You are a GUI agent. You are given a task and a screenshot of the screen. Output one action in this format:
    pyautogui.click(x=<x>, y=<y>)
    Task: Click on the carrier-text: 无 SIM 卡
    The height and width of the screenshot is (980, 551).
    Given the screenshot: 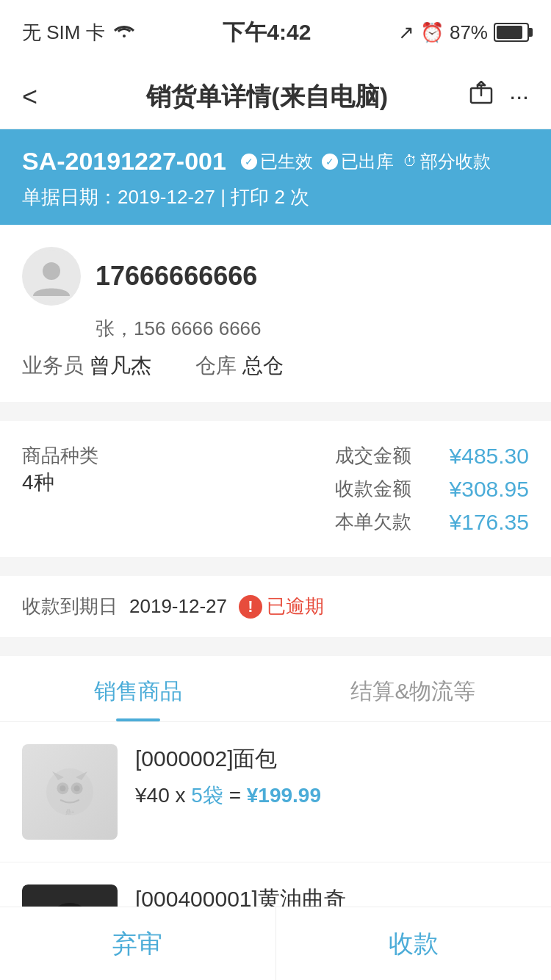 What is the action you would take?
    pyautogui.click(x=63, y=32)
    